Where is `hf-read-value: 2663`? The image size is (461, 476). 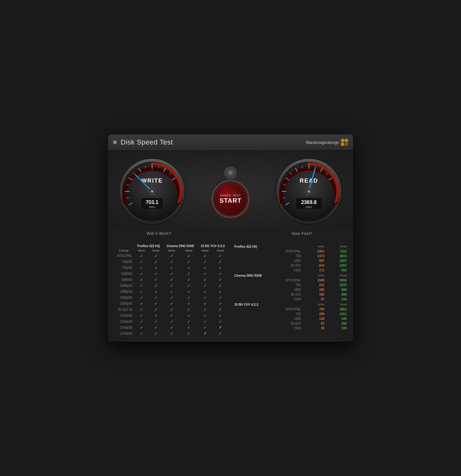
hf-read-value: 2663 is located at coordinates (337, 309).